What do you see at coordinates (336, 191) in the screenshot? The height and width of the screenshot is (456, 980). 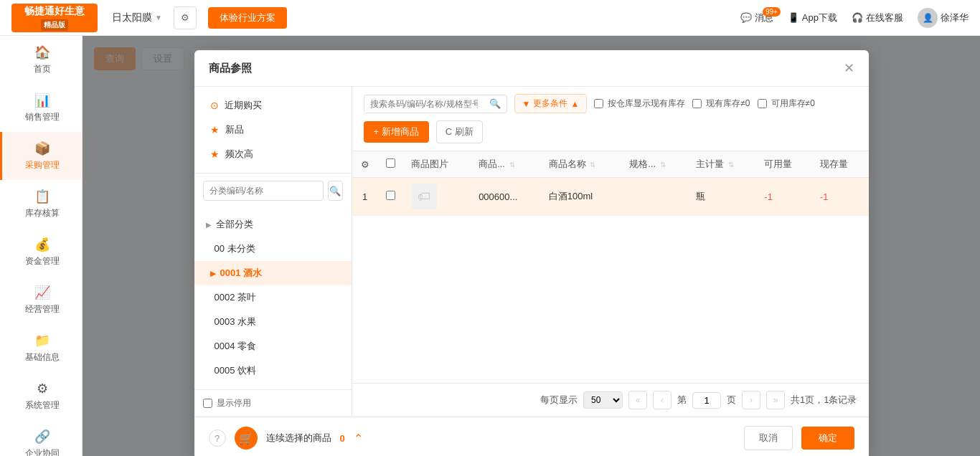 I see `category-search-button: 🔍` at bounding box center [336, 191].